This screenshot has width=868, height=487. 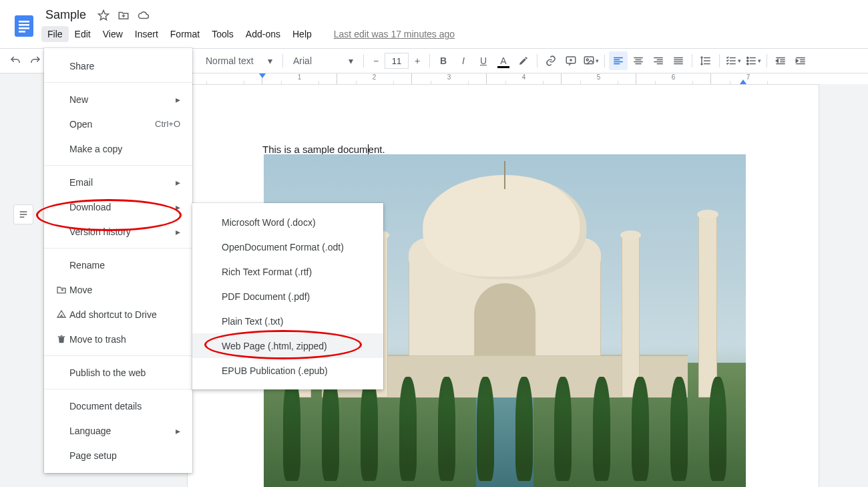 I want to click on italic-button: I, so click(x=463, y=61).